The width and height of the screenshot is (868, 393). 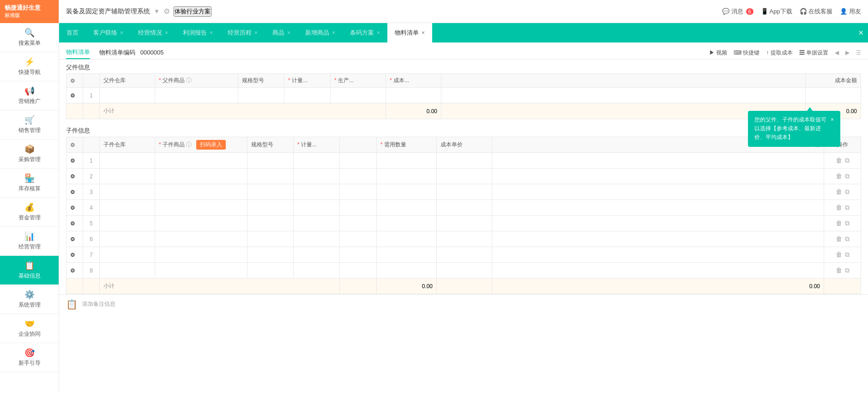 What do you see at coordinates (122, 33) in the screenshot?
I see `close-customer-tab: ×` at bounding box center [122, 33].